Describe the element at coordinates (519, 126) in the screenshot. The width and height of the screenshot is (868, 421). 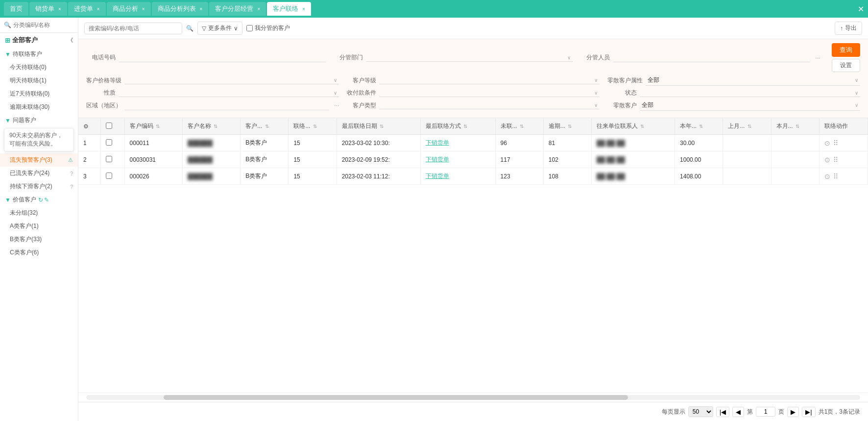
I see `th-no-contact: 未联... ⇅` at that location.